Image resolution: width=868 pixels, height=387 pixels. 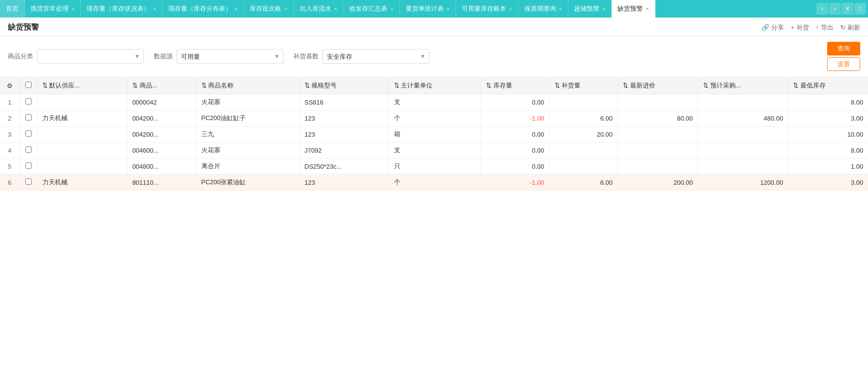 I want to click on cell-spec: 123, so click(x=344, y=119).